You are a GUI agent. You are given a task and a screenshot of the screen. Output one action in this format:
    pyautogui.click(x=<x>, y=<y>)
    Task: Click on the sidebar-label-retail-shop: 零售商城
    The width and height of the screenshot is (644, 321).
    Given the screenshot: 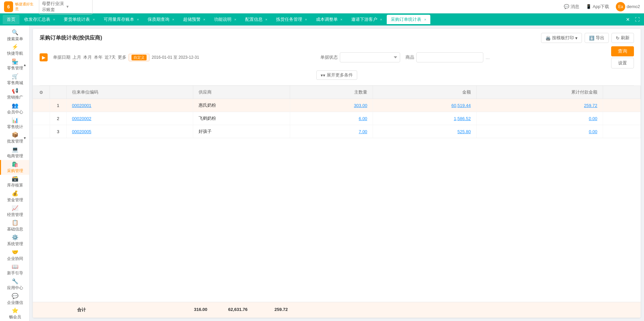 What is the action you would take?
    pyautogui.click(x=15, y=83)
    